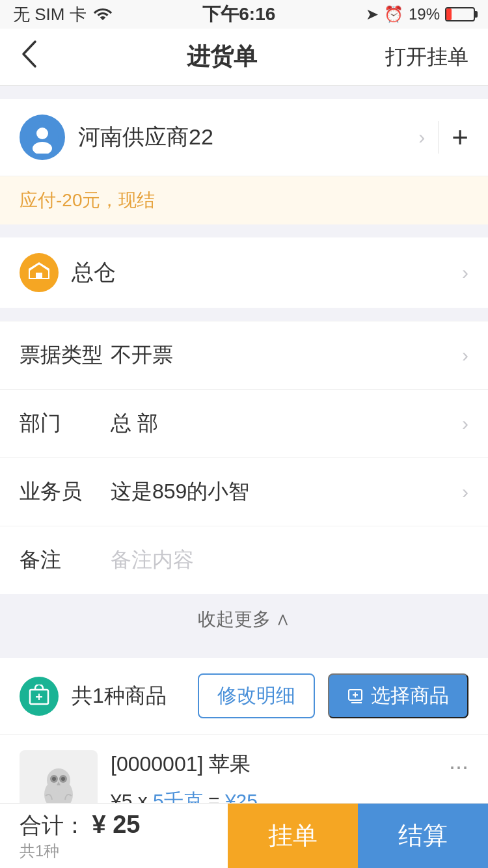 This screenshot has height=868, width=488. I want to click on checkout-button: 结算, so click(423, 836).